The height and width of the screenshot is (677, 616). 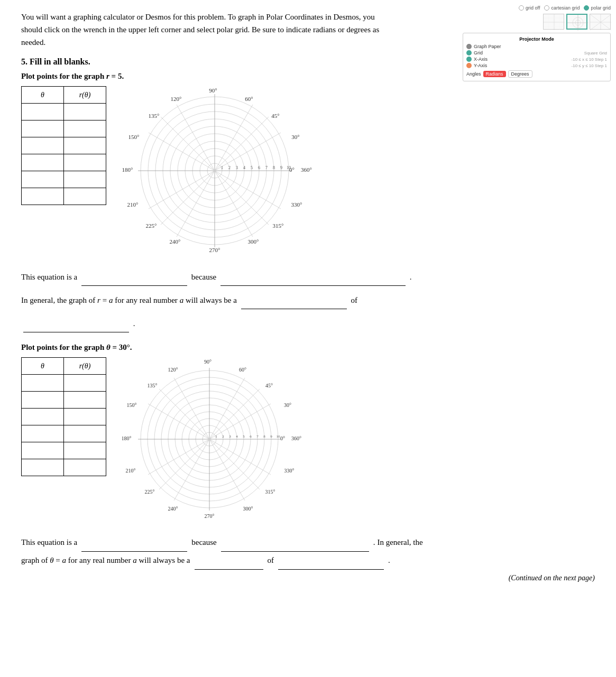 What do you see at coordinates (565, 8) in the screenshot?
I see `cartesian-label: cartesian grid` at bounding box center [565, 8].